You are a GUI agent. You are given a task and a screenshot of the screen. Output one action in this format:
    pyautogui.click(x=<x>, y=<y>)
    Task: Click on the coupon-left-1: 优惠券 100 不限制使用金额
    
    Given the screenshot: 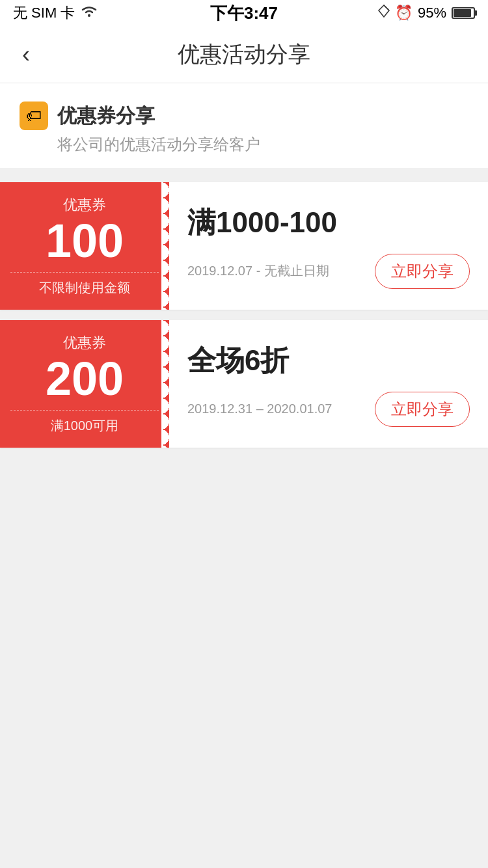 What is the action you would take?
    pyautogui.click(x=85, y=246)
    